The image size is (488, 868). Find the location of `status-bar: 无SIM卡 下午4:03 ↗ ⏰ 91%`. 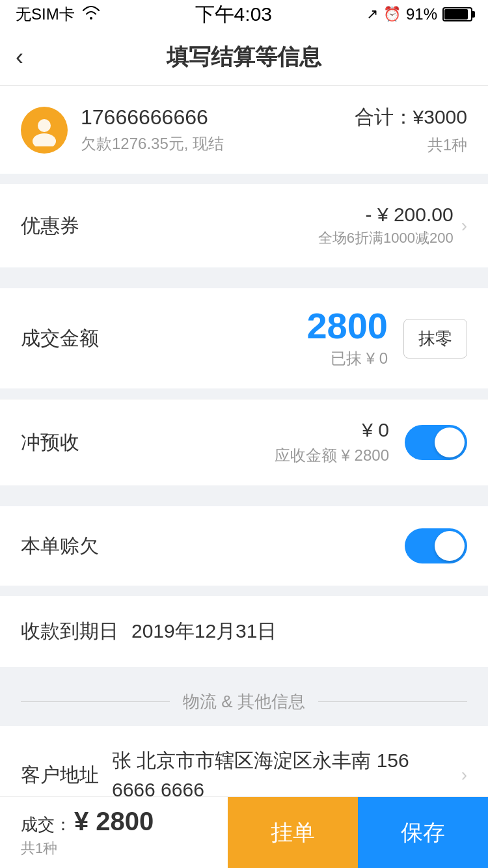

status-bar: 无SIM卡 下午4:03 ↗ ⏰ 91% is located at coordinates (244, 14).